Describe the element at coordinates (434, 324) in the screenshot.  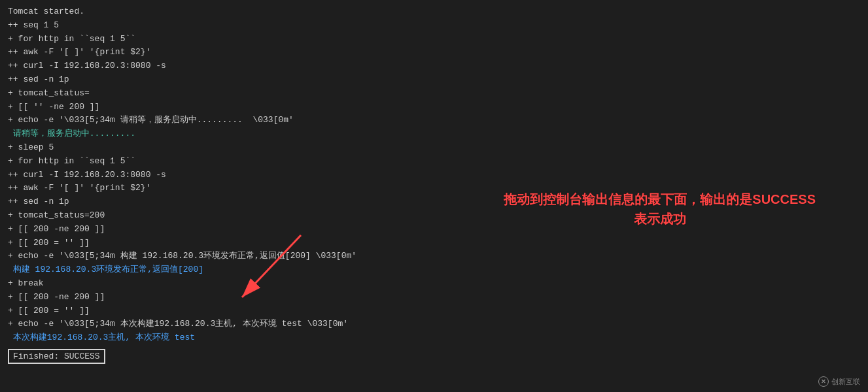
I see `terminal-line: + echo -e '\033[5;34m 本次构建192.168.20.3主机…` at that location.